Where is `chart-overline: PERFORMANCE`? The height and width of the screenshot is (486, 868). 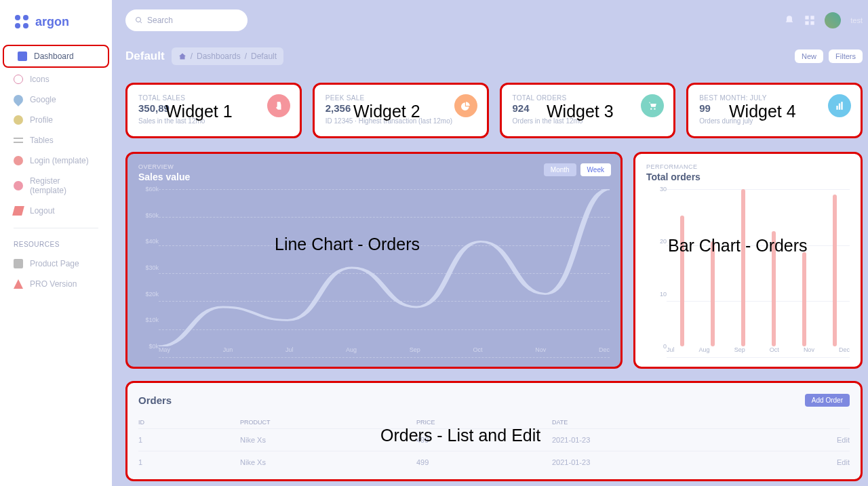
chart-overline: PERFORMANCE is located at coordinates (748, 167).